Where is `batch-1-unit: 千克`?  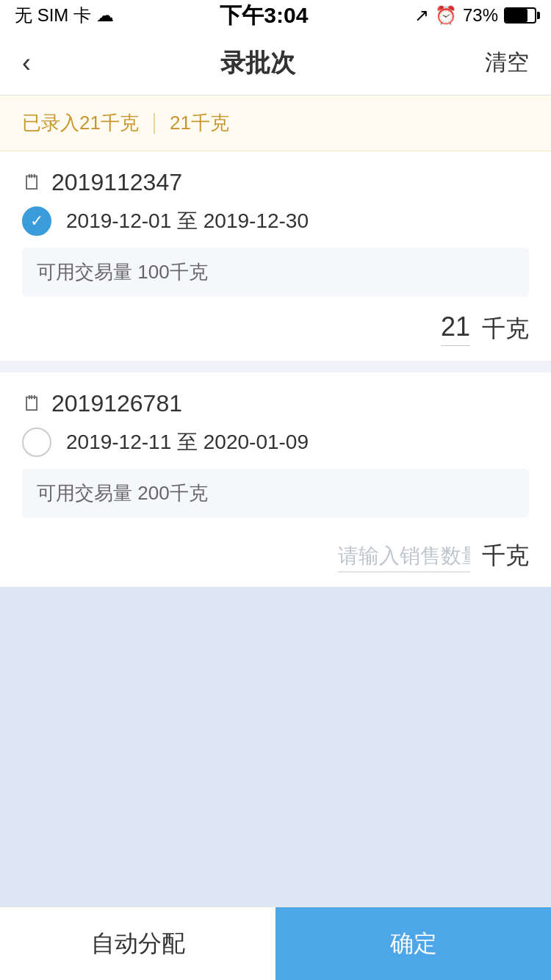
batch-1-unit: 千克 is located at coordinates (505, 329).